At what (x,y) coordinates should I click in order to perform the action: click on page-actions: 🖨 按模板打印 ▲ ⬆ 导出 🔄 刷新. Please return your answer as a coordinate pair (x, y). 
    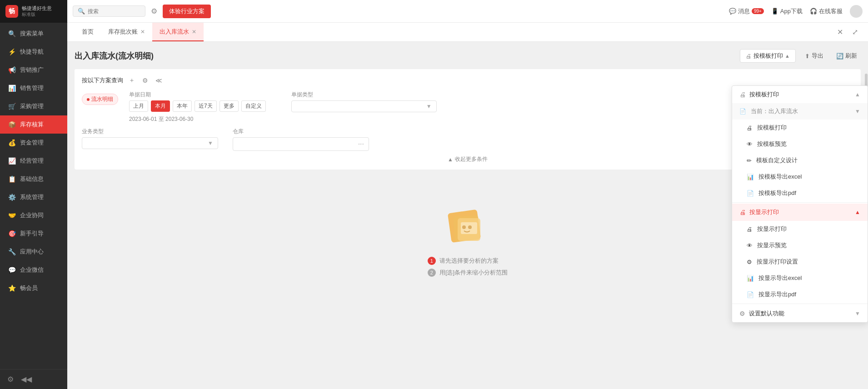
    Looking at the image, I should click on (800, 56).